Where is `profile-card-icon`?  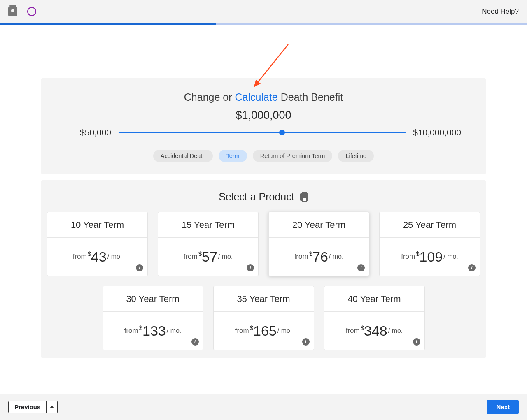
profile-card-icon is located at coordinates (13, 12).